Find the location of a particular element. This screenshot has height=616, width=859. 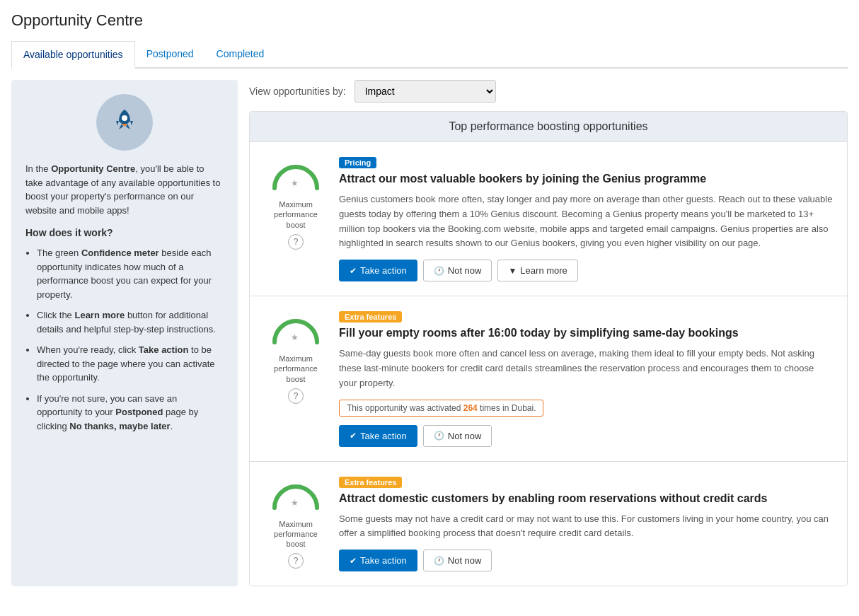

gauge-label-domestic: Maximum performance boost is located at coordinates (296, 535).